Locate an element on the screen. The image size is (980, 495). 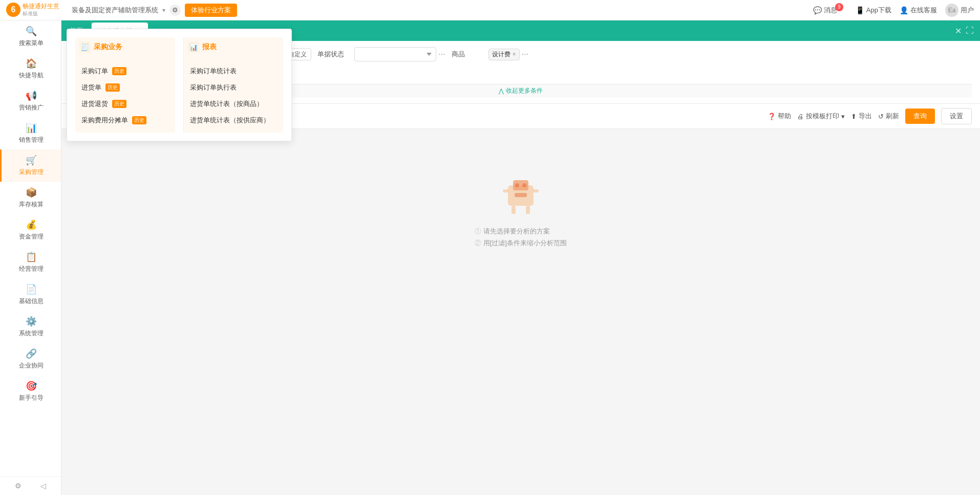
purchase-order-stat-label: 采购订单统计表 is located at coordinates (213, 71).